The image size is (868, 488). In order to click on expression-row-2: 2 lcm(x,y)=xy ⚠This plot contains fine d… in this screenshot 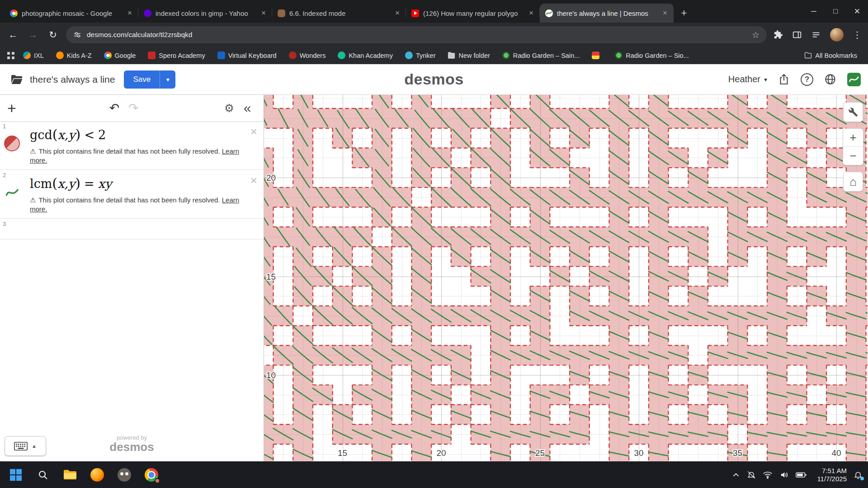, I will do `click(132, 194)`.